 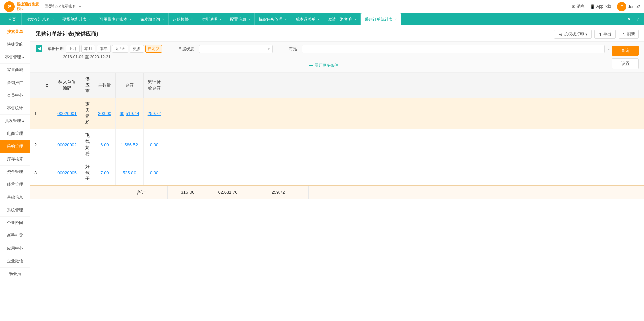 What do you see at coordinates (634, 7) in the screenshot?
I see `user-name: demo2` at bounding box center [634, 7].